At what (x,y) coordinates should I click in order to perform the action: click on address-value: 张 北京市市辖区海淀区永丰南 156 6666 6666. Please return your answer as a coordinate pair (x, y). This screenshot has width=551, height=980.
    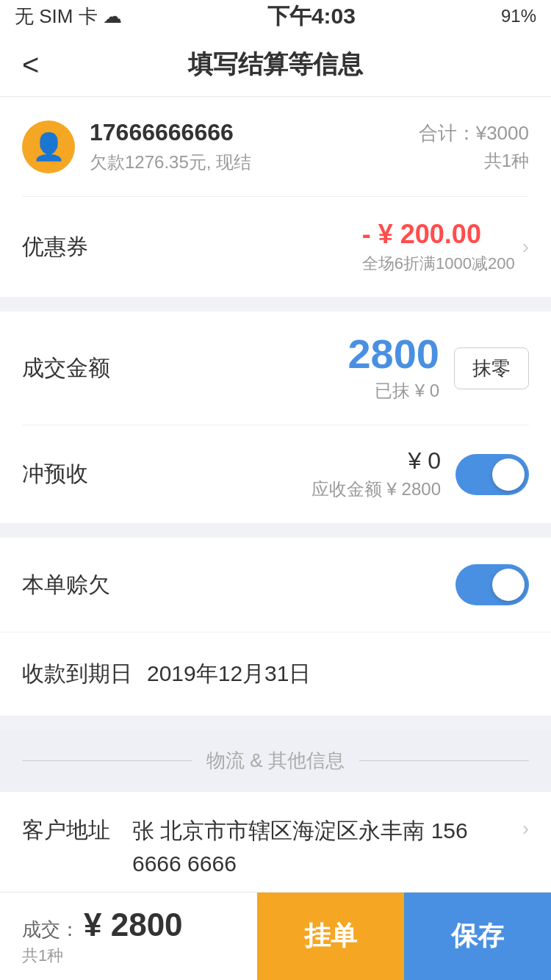
    Looking at the image, I should click on (323, 847).